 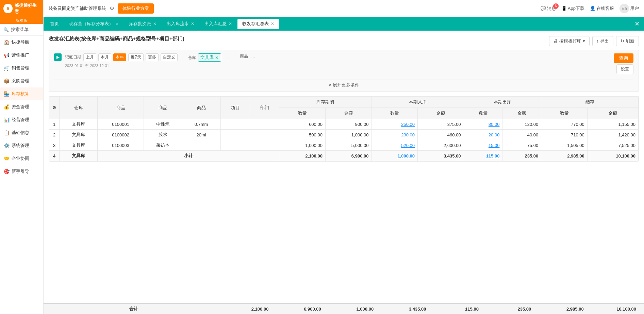 I want to click on row-out-qty-link: 20.00, so click(x=483, y=135).